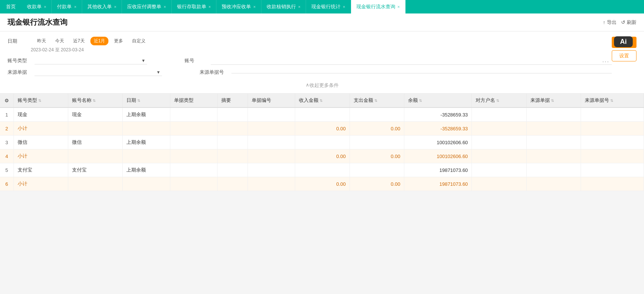 This screenshot has height=294, width=644. Describe the element at coordinates (41, 100) in the screenshot. I see `th-account-type: 账号类型⇅` at that location.